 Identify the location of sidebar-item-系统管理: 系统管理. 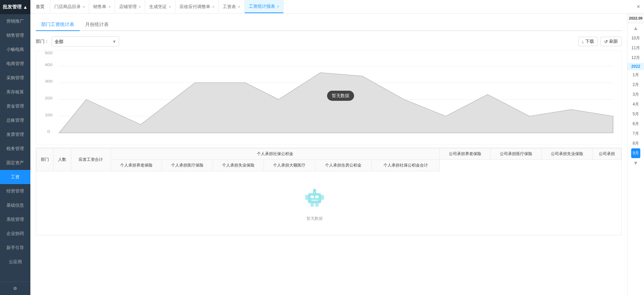
(15, 219).